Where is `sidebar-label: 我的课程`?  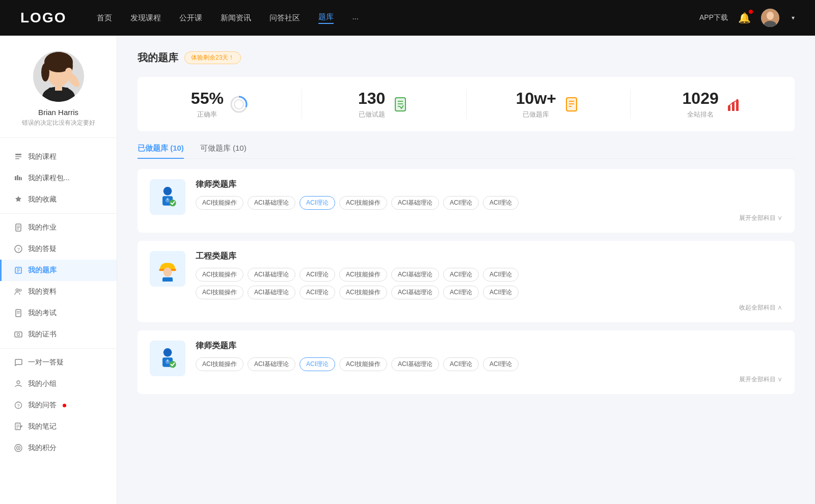 sidebar-label: 我的课程 is located at coordinates (42, 157).